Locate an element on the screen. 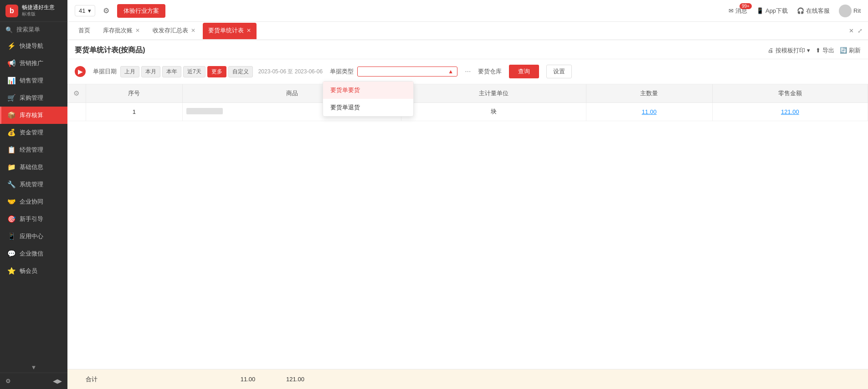 Image resolution: width=868 pixels, height=389 pixels. sidebar-item-label: 采购管理 is located at coordinates (31, 98).